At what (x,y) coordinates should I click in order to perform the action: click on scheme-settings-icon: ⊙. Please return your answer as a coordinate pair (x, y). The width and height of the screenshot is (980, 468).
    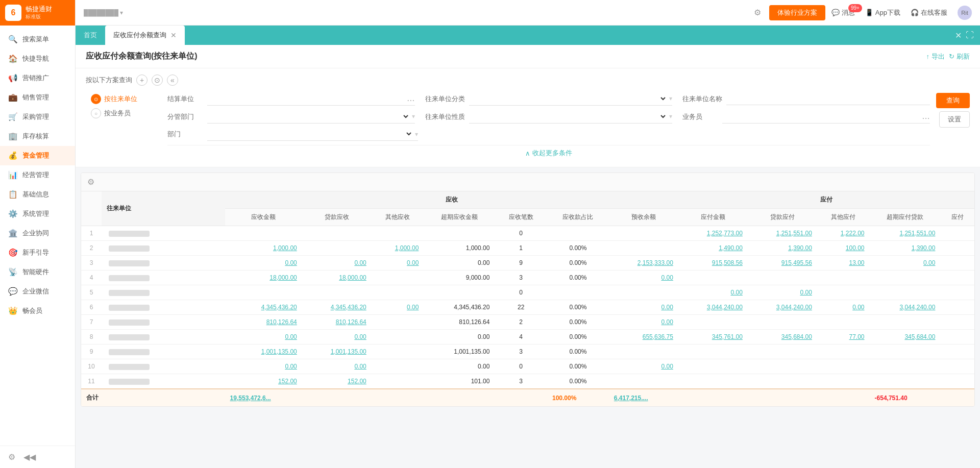
    Looking at the image, I should click on (157, 80).